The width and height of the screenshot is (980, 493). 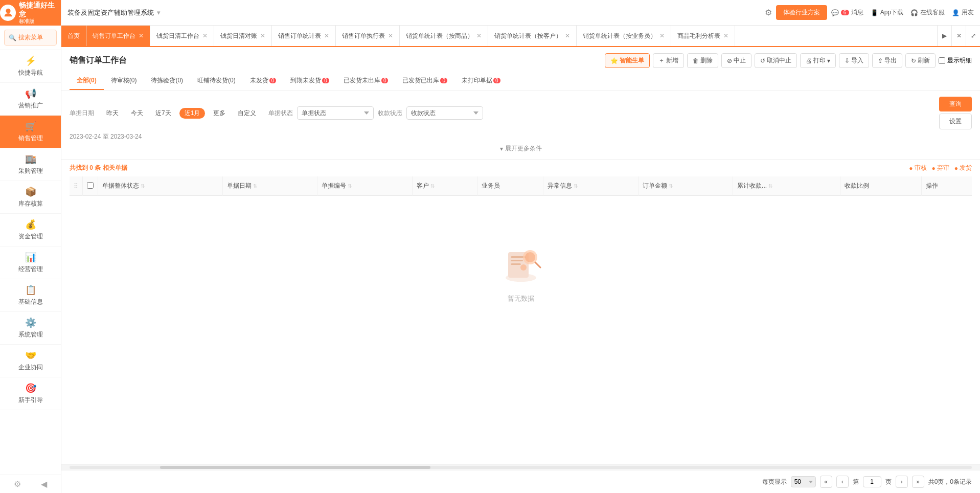 I want to click on next-page-button: ›, so click(x=902, y=482).